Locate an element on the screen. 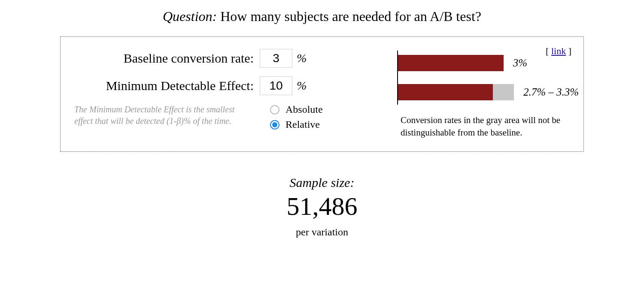 Image resolution: width=644 pixels, height=298 pixels. bar-row-range: 2.7% – 3.3% is located at coordinates (489, 92).